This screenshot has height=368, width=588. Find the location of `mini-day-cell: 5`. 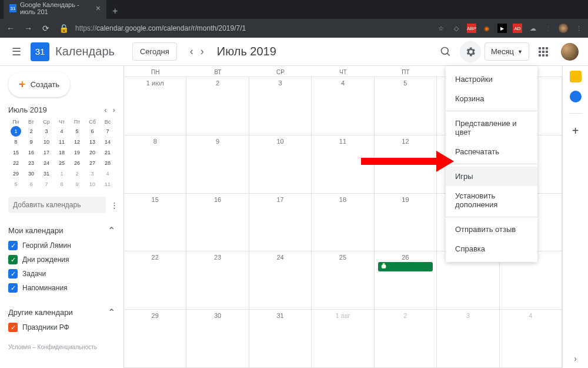

mini-day-cell: 5 is located at coordinates (77, 131).